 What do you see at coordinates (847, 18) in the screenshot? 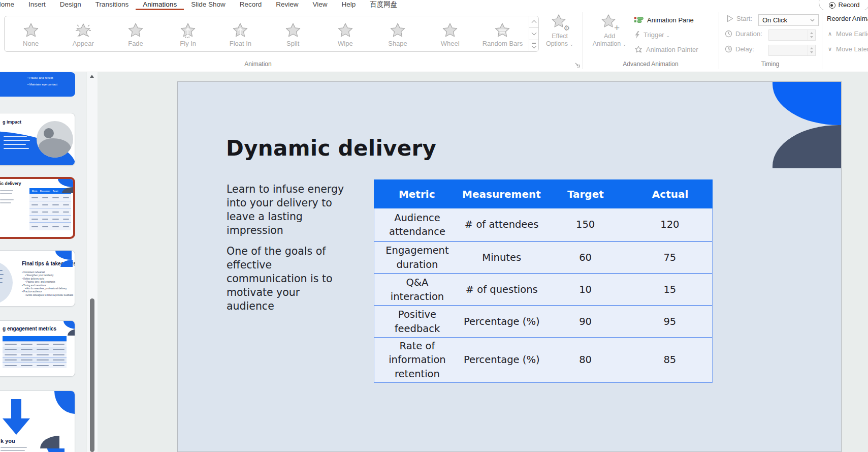
I see `reorder-animation-header: Reorder Animation` at bounding box center [847, 18].